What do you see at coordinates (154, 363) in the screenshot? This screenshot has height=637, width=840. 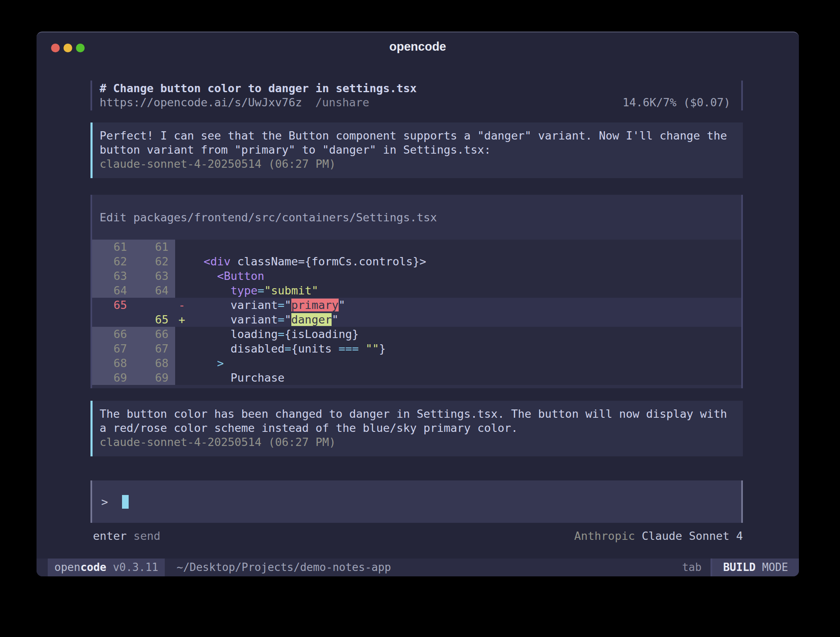 I see `new-line-number: 68` at bounding box center [154, 363].